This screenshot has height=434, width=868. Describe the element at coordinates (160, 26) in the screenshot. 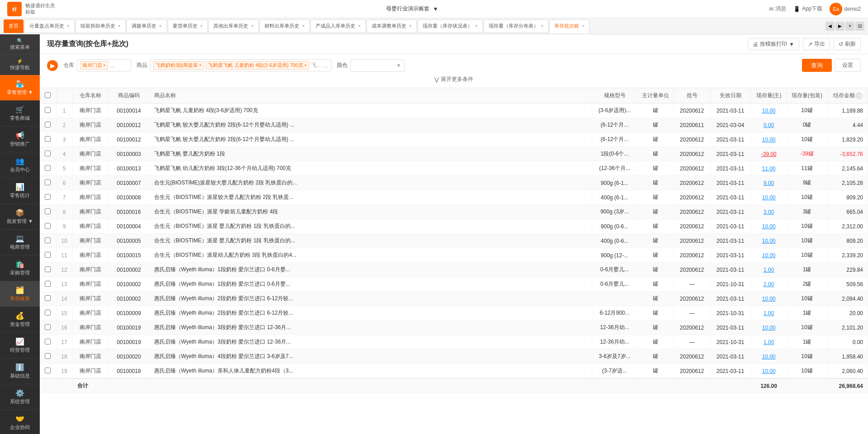

I see `tab-3-close: ×` at that location.